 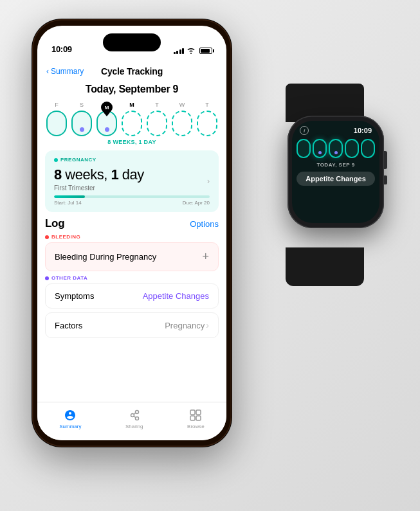 What do you see at coordinates (82, 105) in the screenshot?
I see `day-label-s1: S` at bounding box center [82, 105].